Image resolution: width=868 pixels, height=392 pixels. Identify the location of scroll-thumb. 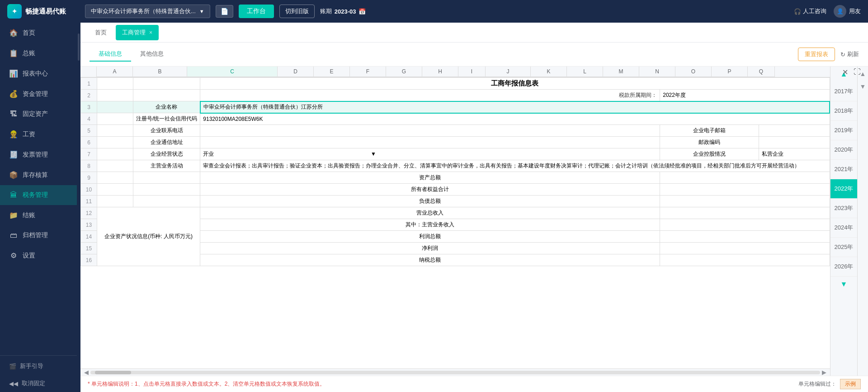
(113, 373).